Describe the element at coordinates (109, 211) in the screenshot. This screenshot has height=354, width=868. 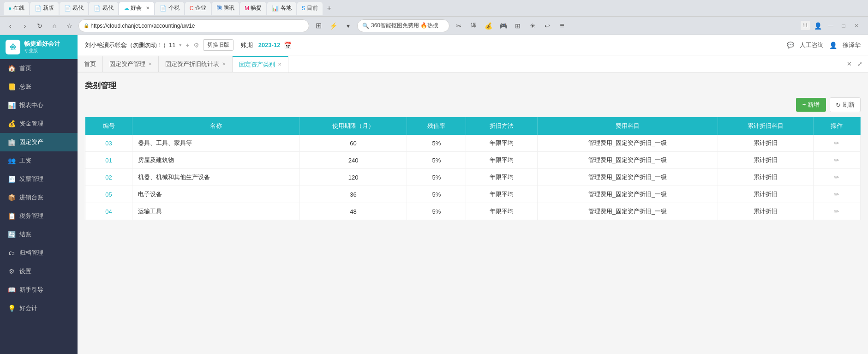
I see `cell-code-4: 04` at that location.